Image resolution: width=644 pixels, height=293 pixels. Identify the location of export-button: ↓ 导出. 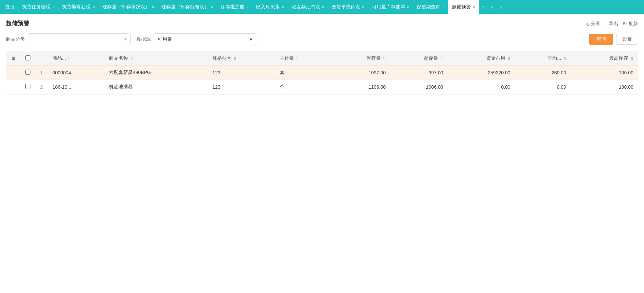
(612, 24).